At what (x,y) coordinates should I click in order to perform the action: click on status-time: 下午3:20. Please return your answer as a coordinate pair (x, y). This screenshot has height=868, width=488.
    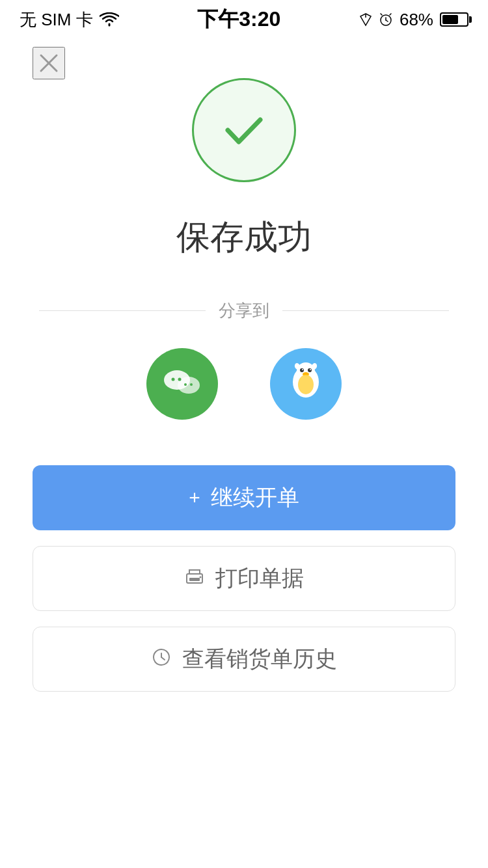
    Looking at the image, I should click on (239, 20).